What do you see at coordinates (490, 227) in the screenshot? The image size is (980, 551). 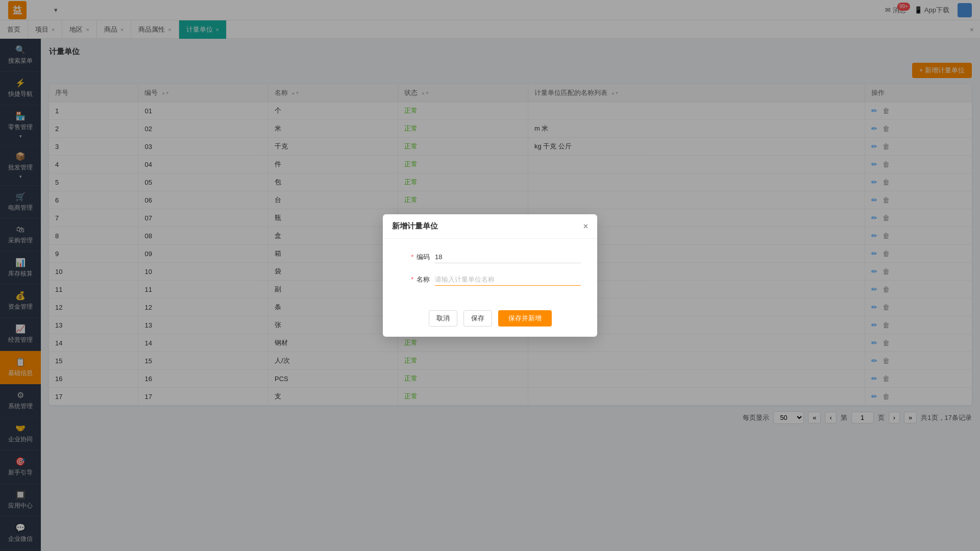 I see `modal-header: 新增计量单位 ×` at bounding box center [490, 227].